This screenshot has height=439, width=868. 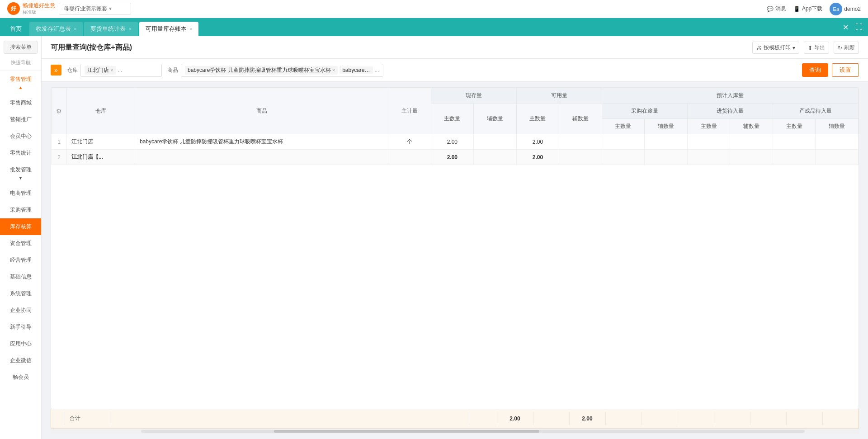 I want to click on product-more-icon: ..., so click(x=377, y=70).